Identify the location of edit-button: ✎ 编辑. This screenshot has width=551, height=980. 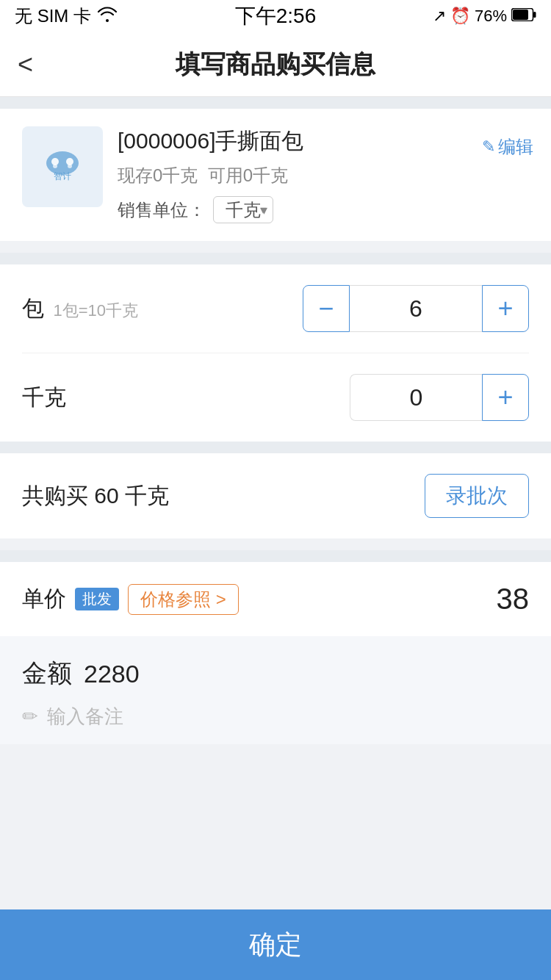
(508, 147).